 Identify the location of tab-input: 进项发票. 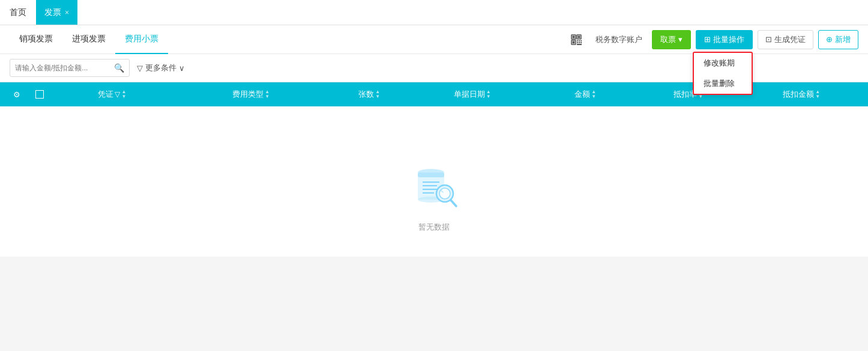
(89, 40).